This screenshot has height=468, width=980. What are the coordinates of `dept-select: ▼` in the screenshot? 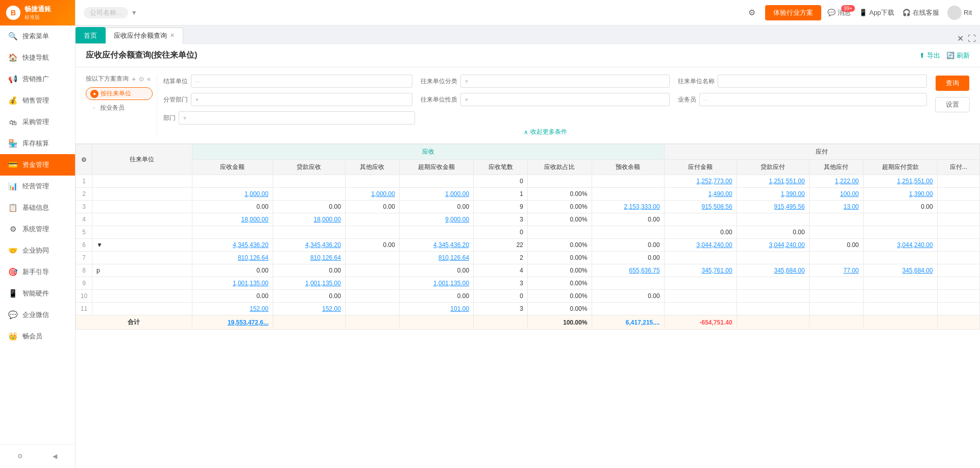 It's located at (297, 118).